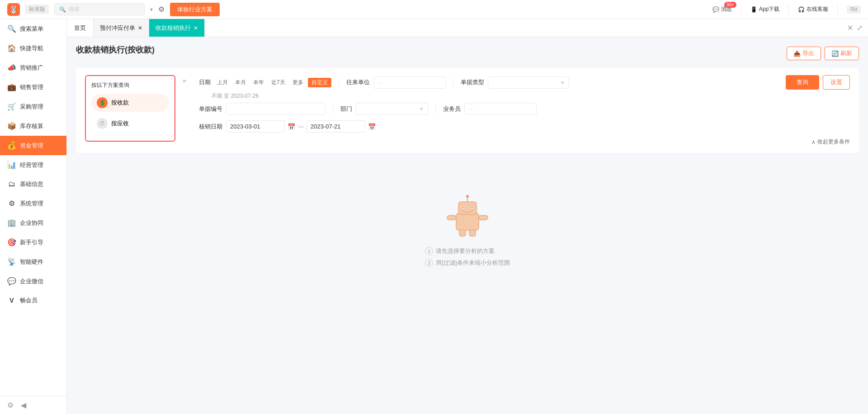 This screenshot has height=414, width=868. Describe the element at coordinates (14, 10) in the screenshot. I see `logo: 🐰` at that location.